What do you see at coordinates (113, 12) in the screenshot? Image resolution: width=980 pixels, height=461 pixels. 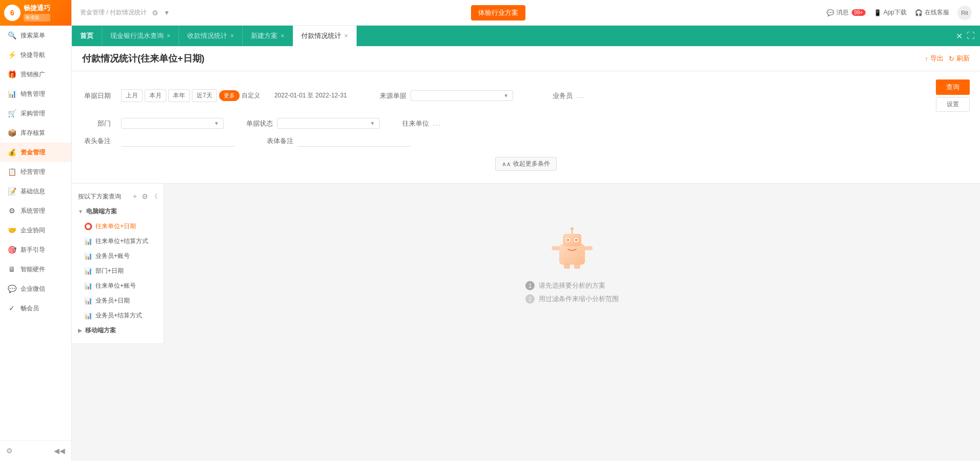 I see `breadcrumb: 资金管理 / 付款情况统计` at bounding box center [113, 12].